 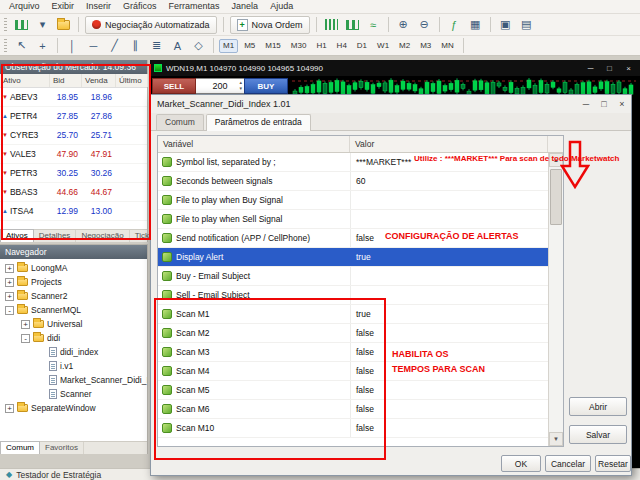 What do you see at coordinates (74, 136) in the screenshot?
I see `market-row: ▼CYRE3 25.70 25.71` at bounding box center [74, 136].